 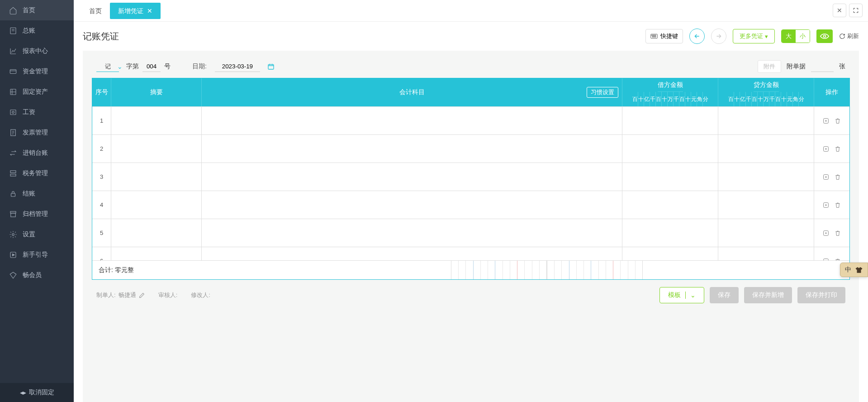 I want to click on habit-settings-button: 习惯设置, so click(x=602, y=92).